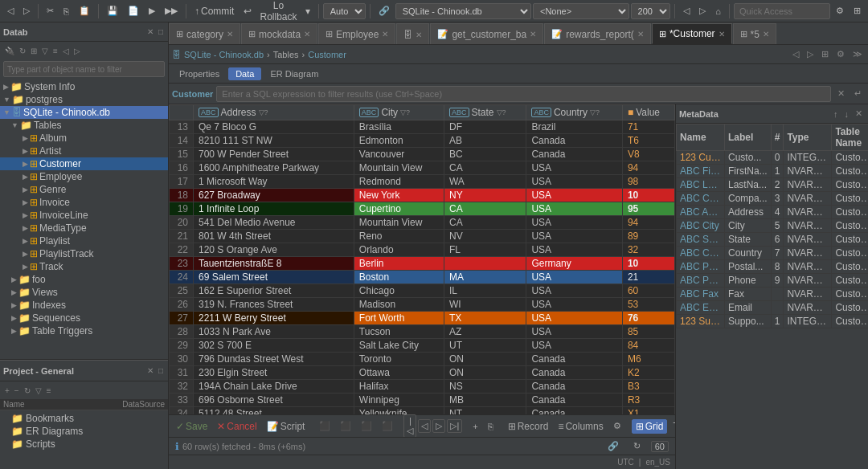 This screenshot has height=469, width=868. Describe the element at coordinates (264, 112) in the screenshot. I see `address-filter-icon: ▽?` at that location.